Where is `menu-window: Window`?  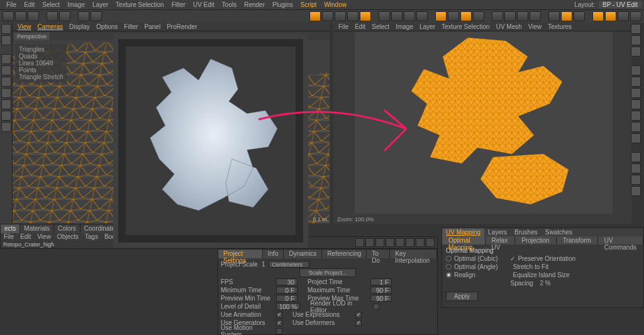
menu-window: Window is located at coordinates (335, 5).